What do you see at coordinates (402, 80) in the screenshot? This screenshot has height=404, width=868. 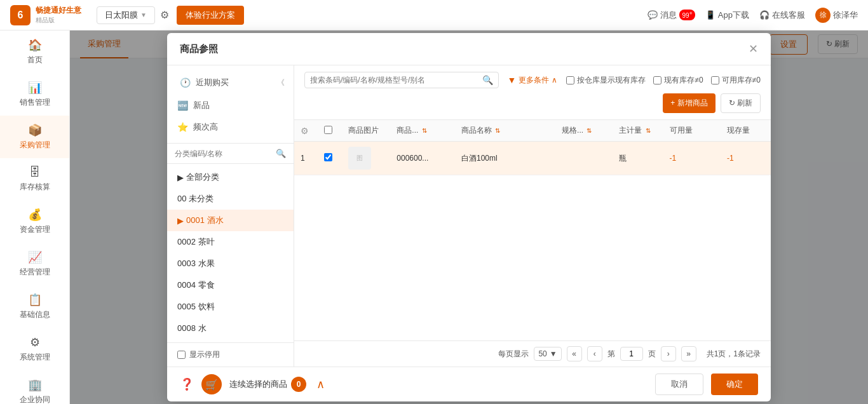 I see `product-search-input-wrap: 🔍` at bounding box center [402, 80].